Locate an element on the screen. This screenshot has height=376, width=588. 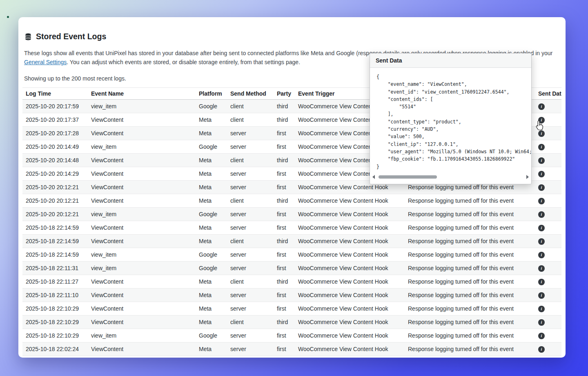
cell-log-time: 2025-10-20 20:14:48 is located at coordinates (55, 160).